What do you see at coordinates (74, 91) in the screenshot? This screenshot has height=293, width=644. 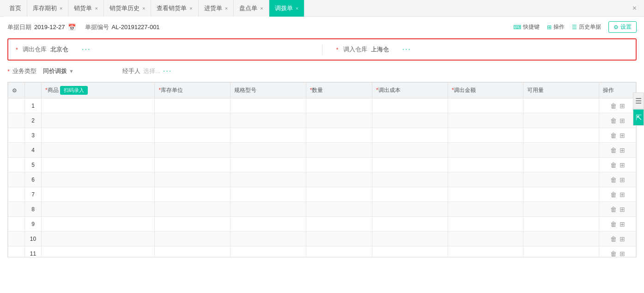 I see `scan-button: 扫码录入` at bounding box center [74, 91].